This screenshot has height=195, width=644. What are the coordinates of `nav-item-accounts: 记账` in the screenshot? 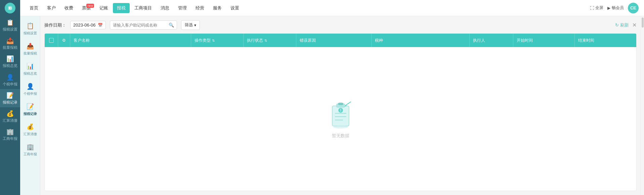 It's located at (104, 8).